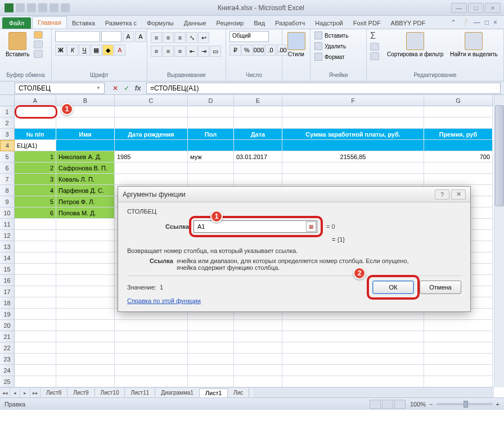  I want to click on tab-formulas: Формулы, so click(160, 23).